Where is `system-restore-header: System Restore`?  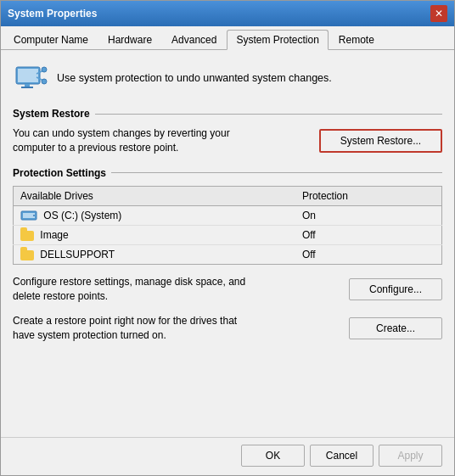
system-restore-header: System Restore is located at coordinates (228, 114).